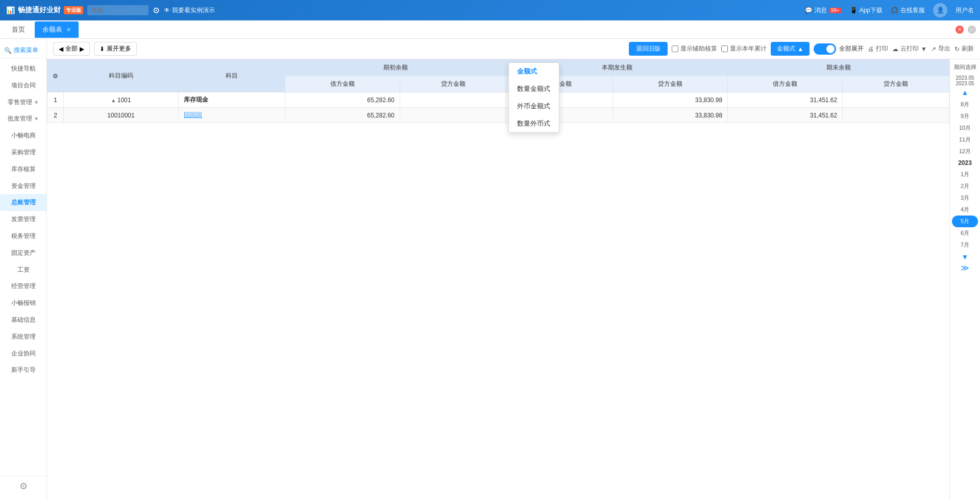  I want to click on export-btn: ↗ 导出, so click(941, 49).